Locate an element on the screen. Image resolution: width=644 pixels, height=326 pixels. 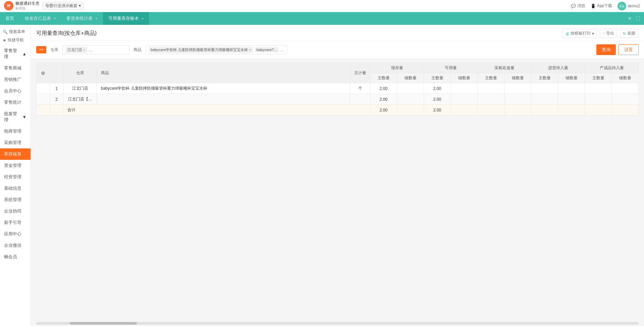
industry-selector: 母婴行业演示账套 ▾ is located at coordinates (63, 6).